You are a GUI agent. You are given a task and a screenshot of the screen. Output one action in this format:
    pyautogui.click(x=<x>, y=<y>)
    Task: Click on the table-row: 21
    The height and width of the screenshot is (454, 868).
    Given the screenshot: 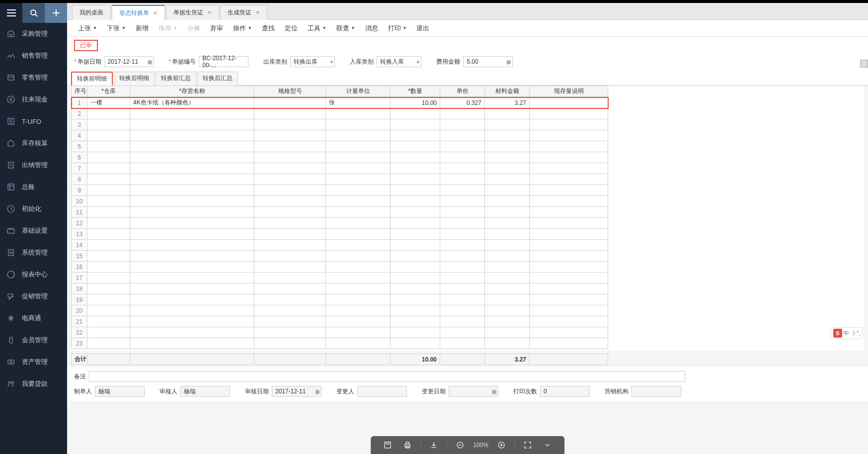 What is the action you would take?
    pyautogui.click(x=340, y=322)
    